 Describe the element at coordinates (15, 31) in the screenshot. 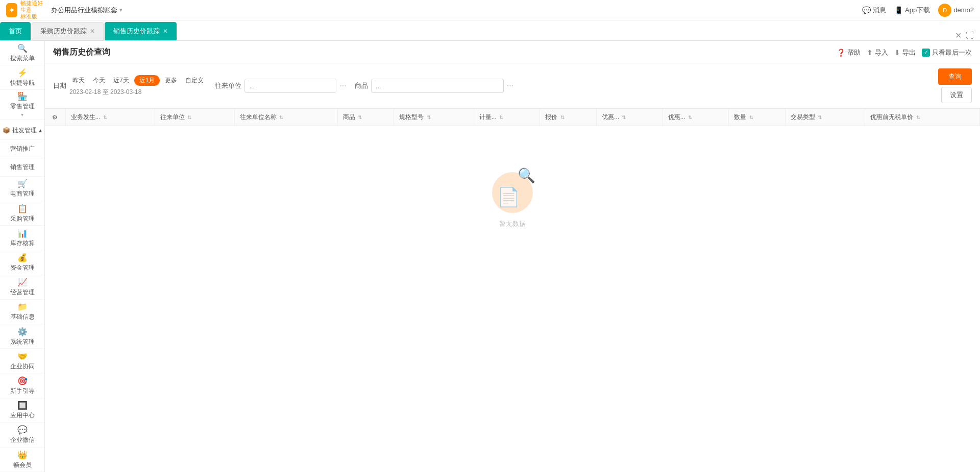

I see `tab-home: 首页` at that location.